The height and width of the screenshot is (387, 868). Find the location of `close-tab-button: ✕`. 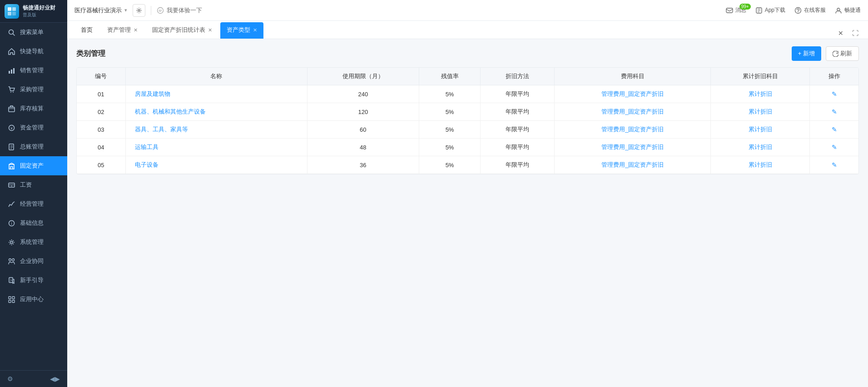

close-tab-button: ✕ is located at coordinates (841, 33).